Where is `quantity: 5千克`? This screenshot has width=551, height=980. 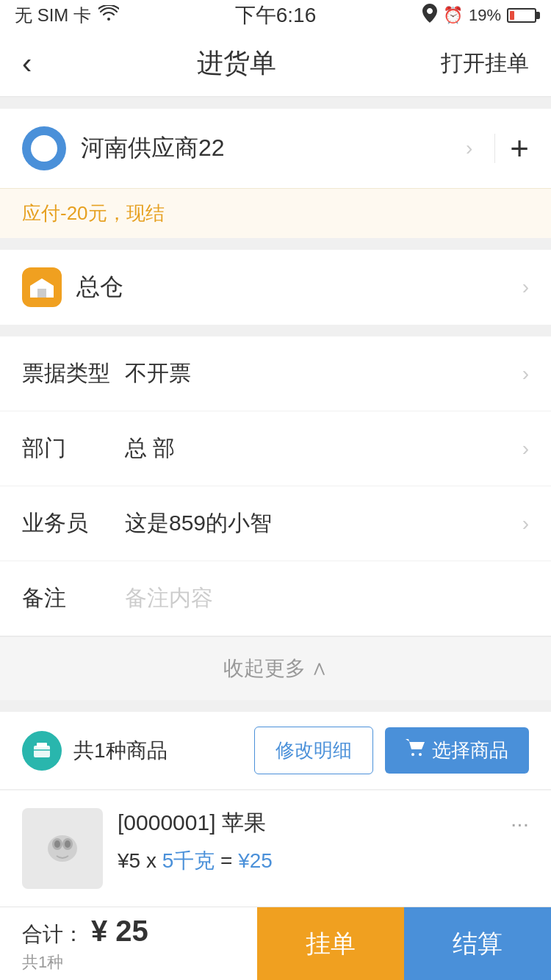 quantity: 5千克 is located at coordinates (189, 861).